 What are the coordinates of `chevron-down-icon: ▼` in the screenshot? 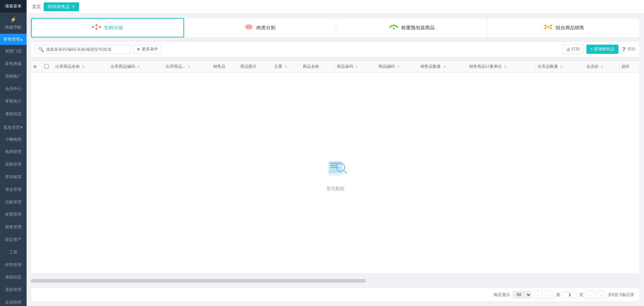 It's located at (21, 127).